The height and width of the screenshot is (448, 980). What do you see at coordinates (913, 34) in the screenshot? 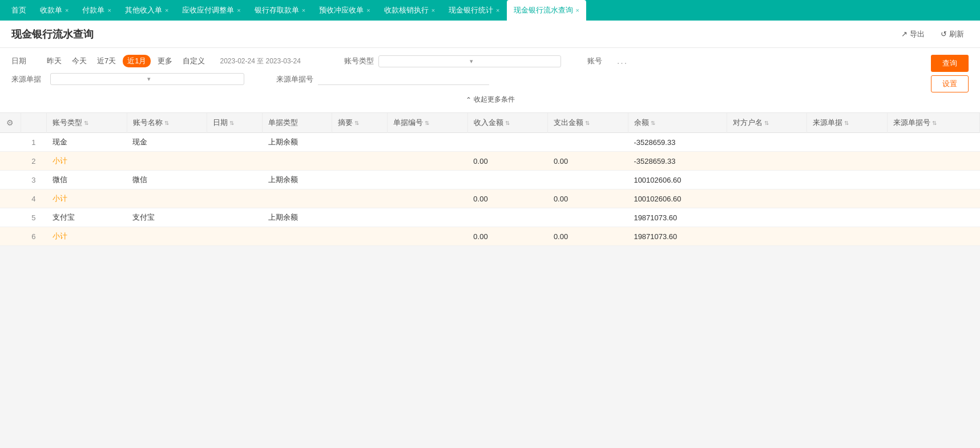
I see `export-button: ↗ 导出` at bounding box center [913, 34].